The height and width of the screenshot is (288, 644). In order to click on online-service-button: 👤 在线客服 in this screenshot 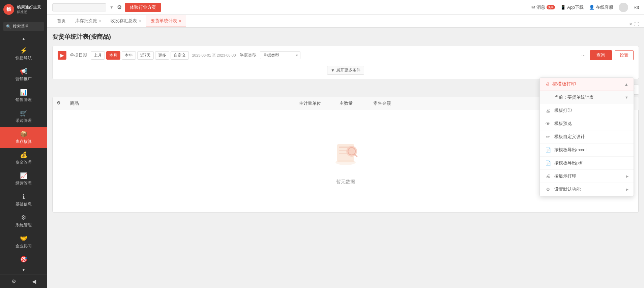, I will do `click(601, 7)`.